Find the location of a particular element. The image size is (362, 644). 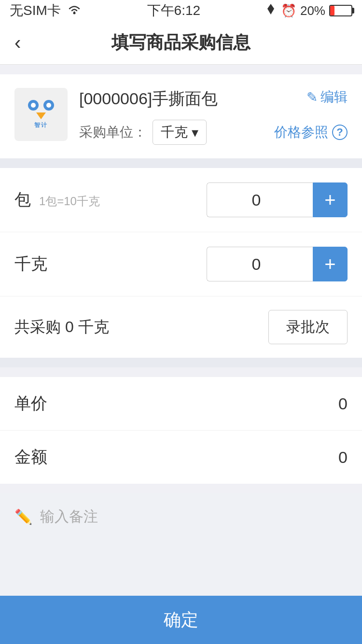

product-thumbnail: 智计 is located at coordinates (41, 114).